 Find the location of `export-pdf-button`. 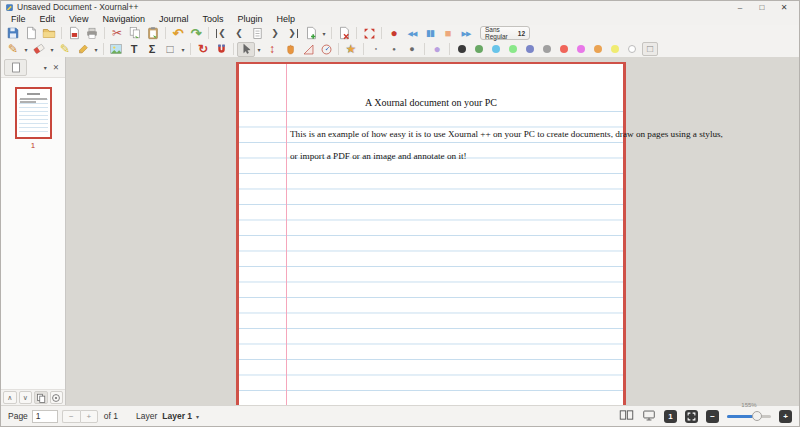

export-pdf-button is located at coordinates (74, 34).